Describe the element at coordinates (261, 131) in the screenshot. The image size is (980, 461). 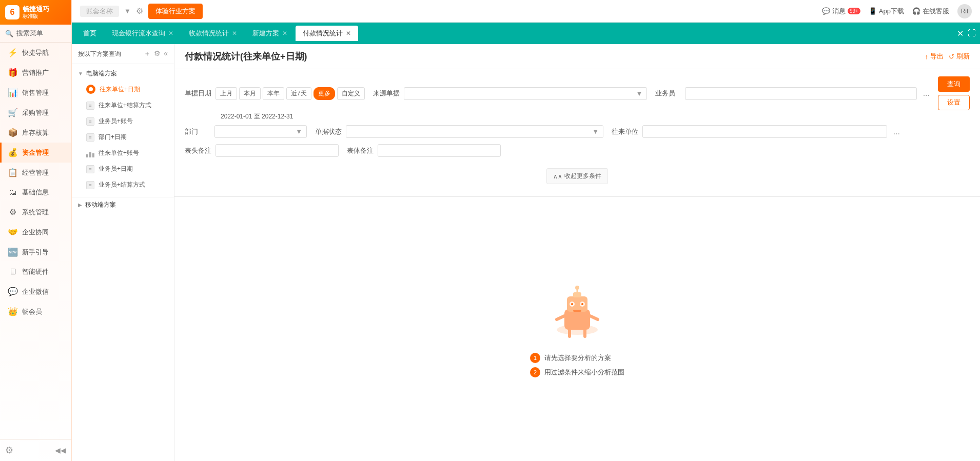
I see `dept-select: ▼` at that location.